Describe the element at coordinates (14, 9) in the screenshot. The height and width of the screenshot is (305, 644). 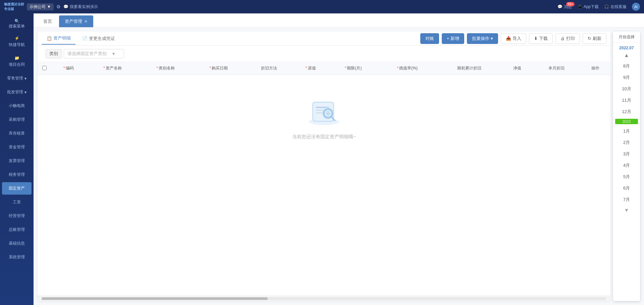
I see `app-edition: 专业版` at that location.